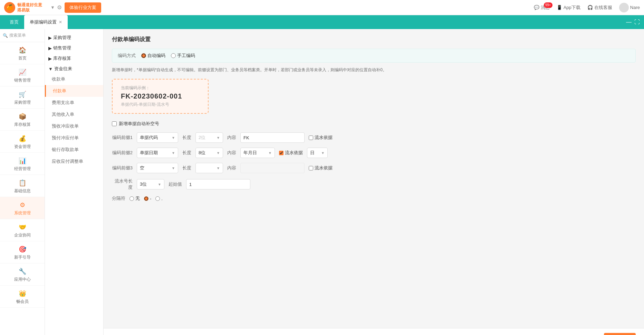  I want to click on watermark2-checkbox, so click(281, 153).